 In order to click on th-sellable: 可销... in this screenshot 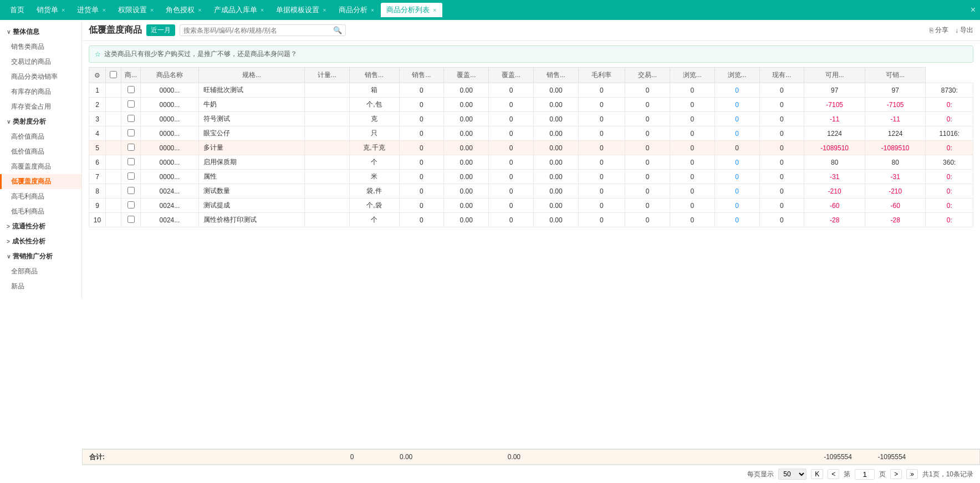, I will do `click(895, 75)`.